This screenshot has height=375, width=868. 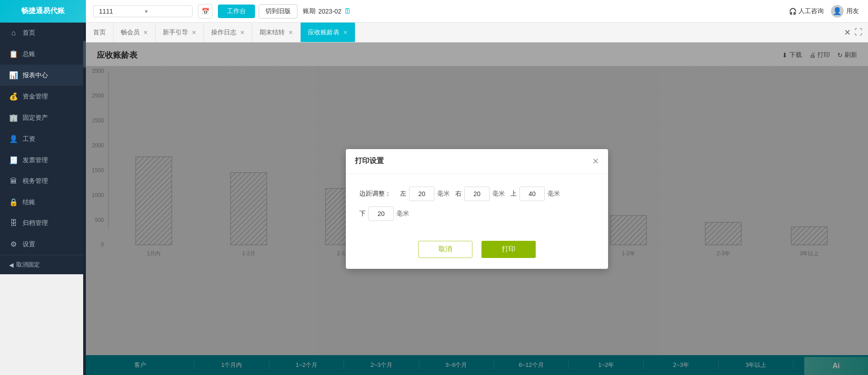 I want to click on tab-ar_aging: 应收账龄表✕, so click(x=328, y=33).